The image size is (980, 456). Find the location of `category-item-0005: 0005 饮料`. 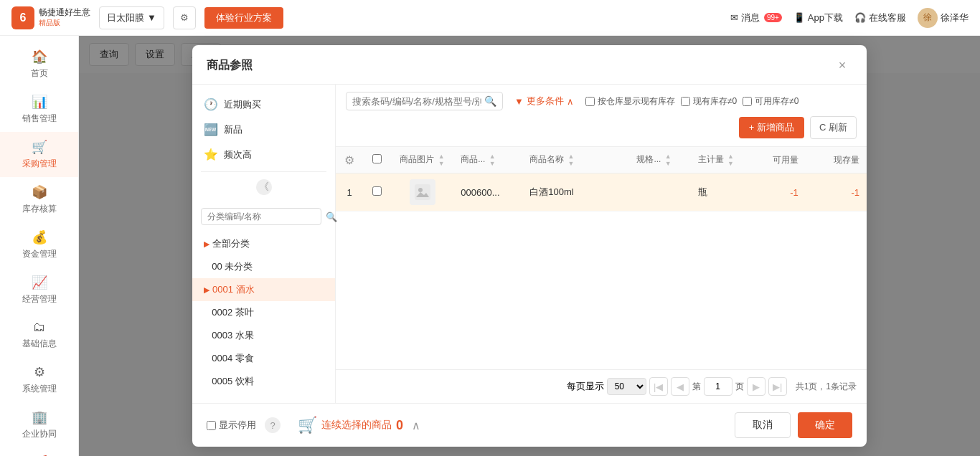

category-item-0005: 0005 饮料 is located at coordinates (264, 381).